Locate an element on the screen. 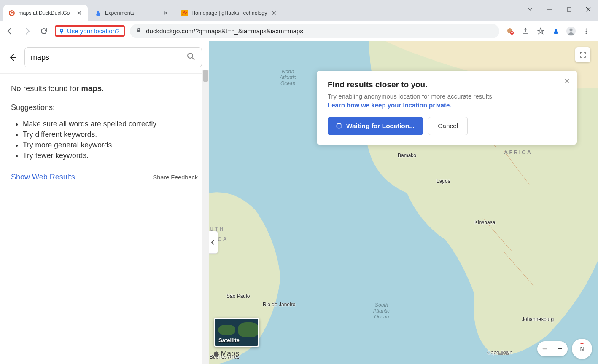  search-row is located at coordinates (105, 57).